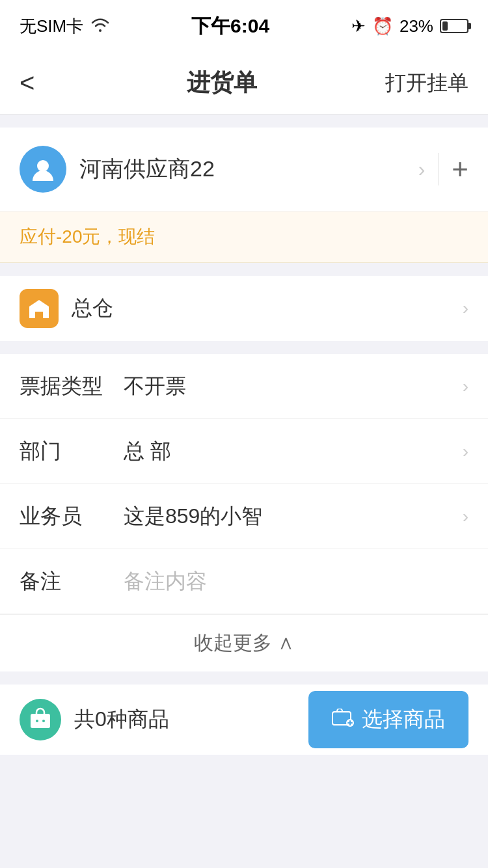 This screenshot has height=868, width=488. I want to click on alarm-icon: ⏰, so click(383, 26).